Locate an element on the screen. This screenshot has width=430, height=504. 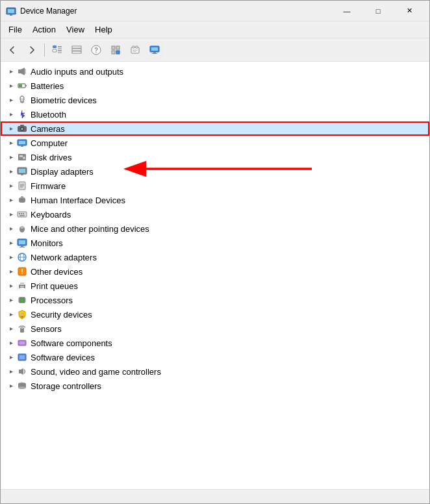
tree-item-storage: Storage controllers is located at coordinates (215, 386).